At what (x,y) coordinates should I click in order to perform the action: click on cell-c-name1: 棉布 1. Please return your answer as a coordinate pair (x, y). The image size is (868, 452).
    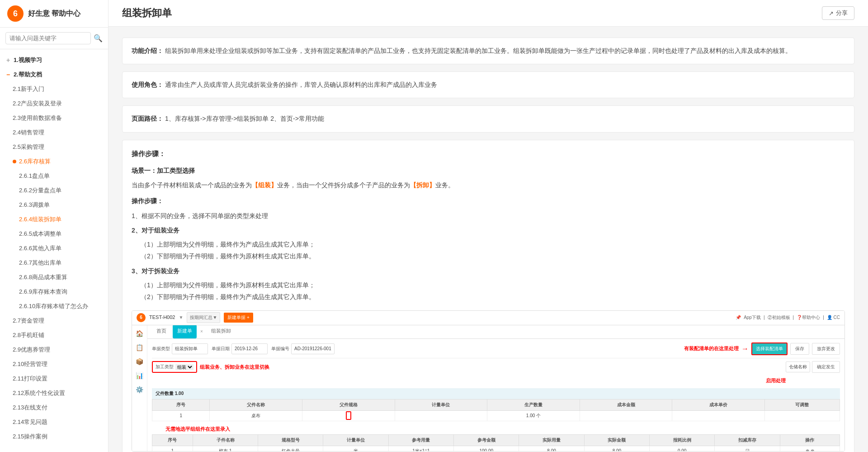
    Looking at the image, I should click on (225, 449).